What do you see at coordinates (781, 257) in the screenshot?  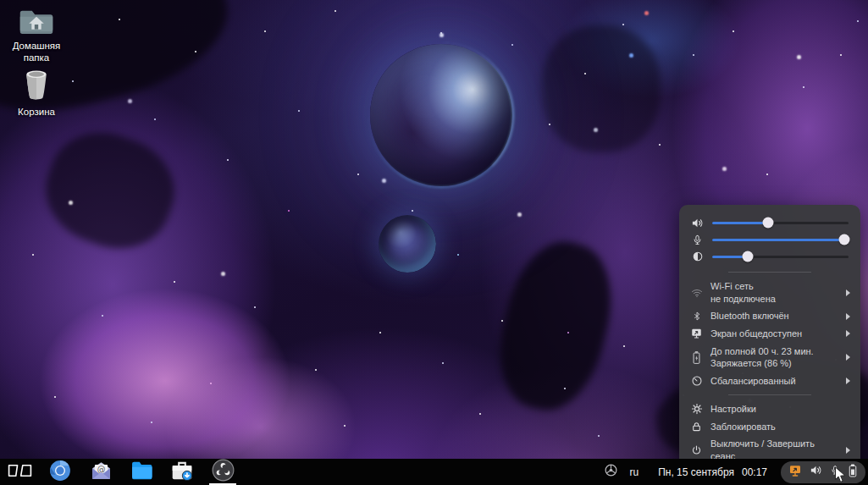 I see `brightness-track` at bounding box center [781, 257].